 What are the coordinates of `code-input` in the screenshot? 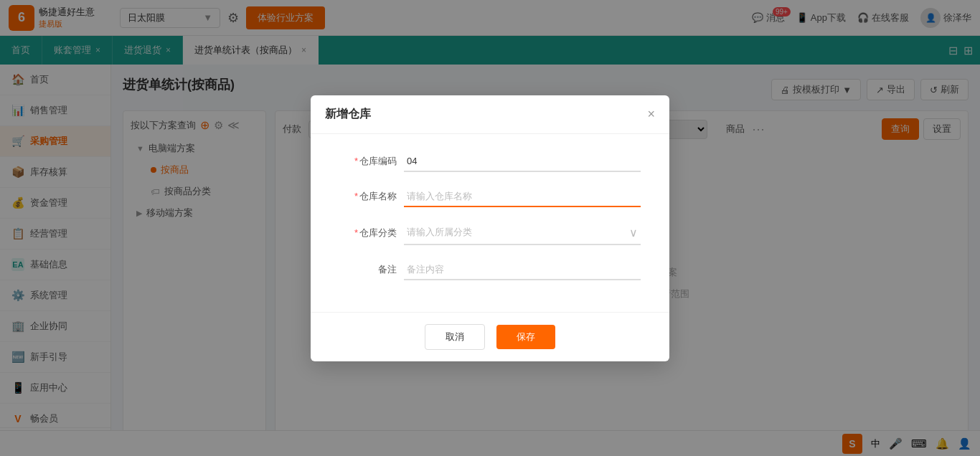 It's located at (522, 162).